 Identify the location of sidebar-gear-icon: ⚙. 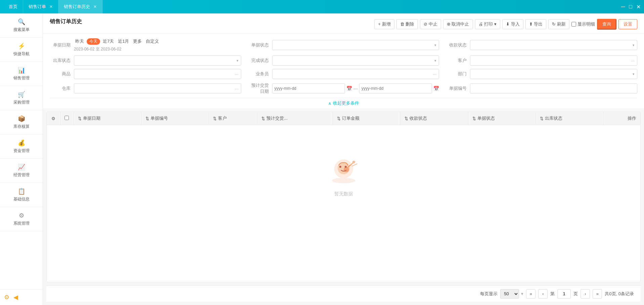
(7, 297).